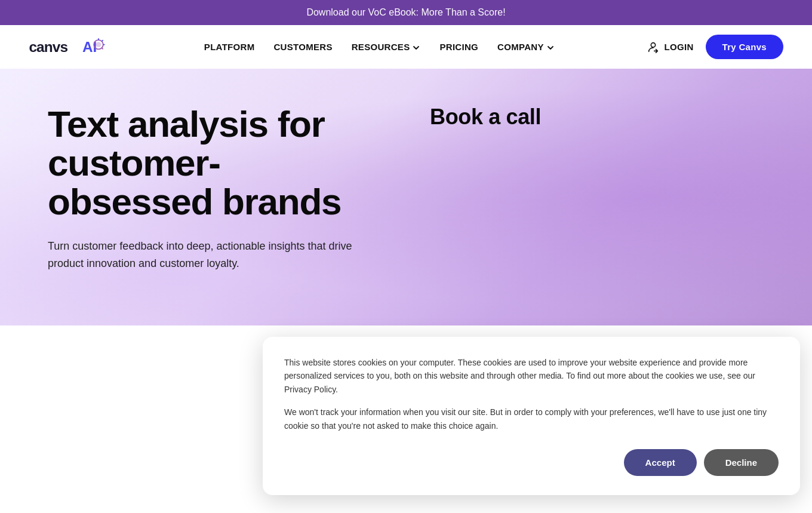 The width and height of the screenshot is (812, 513). Describe the element at coordinates (303, 47) in the screenshot. I see `nav-item-customers: CUSTOMERS` at that location.